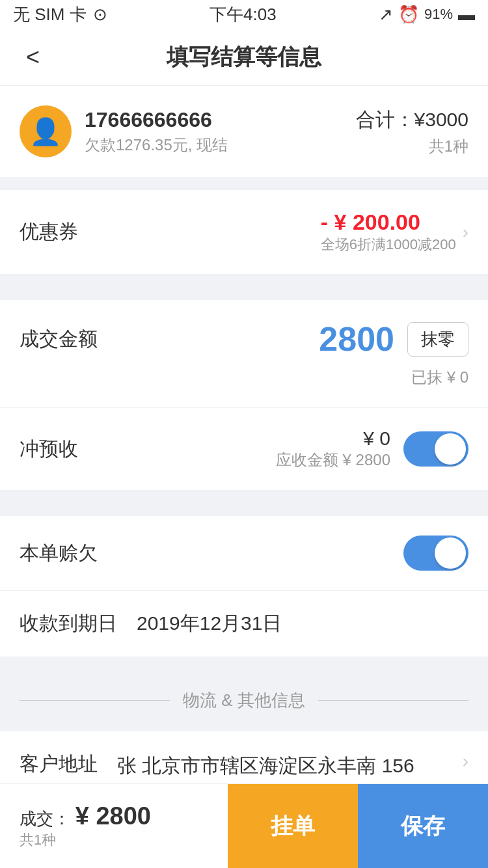  What do you see at coordinates (45, 819) in the screenshot?
I see `bottom-deal-label: 成交：` at bounding box center [45, 819].